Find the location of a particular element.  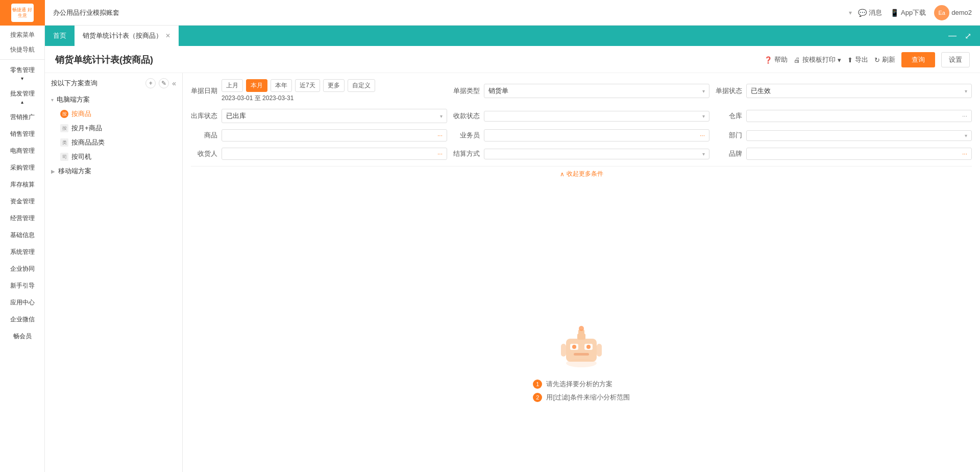

settings-button: 设置 is located at coordinates (955, 60).